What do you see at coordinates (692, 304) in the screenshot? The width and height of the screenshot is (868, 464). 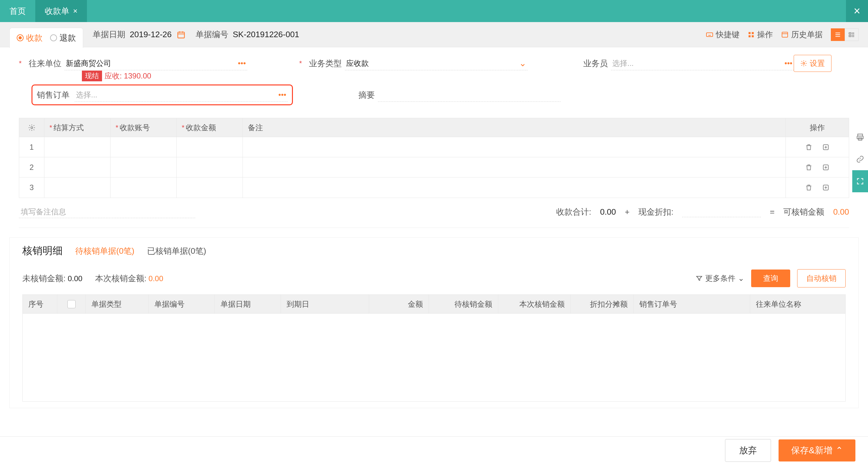 I see `col-sales-order: 销售订单号` at bounding box center [692, 304].